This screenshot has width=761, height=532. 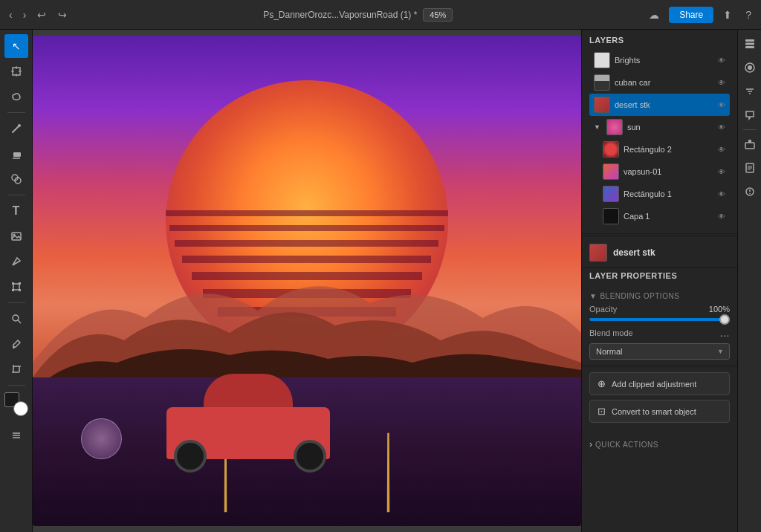 I want to click on transform-tool, so click(x=16, y=287).